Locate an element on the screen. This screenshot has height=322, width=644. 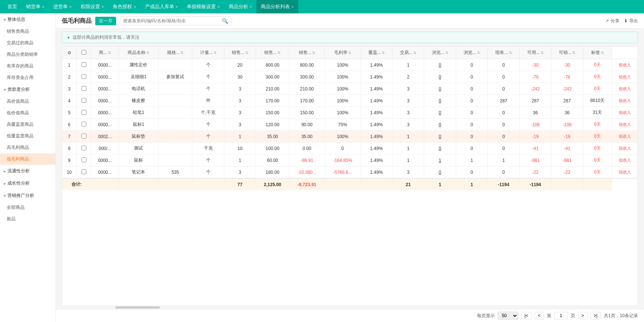
scrollbar-thumb is located at coordinates (138, 307).